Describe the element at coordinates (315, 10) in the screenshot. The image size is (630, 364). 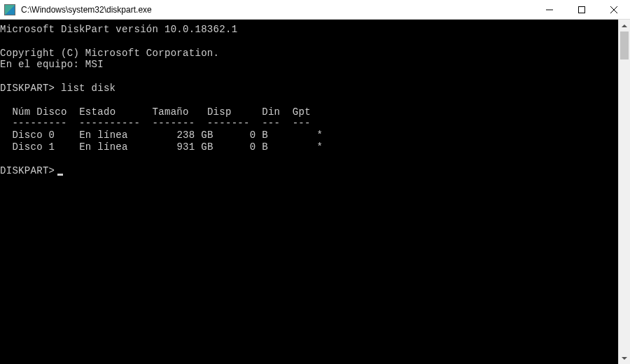
I see `titlebar: C:\Windows\system32\diskpart.exe` at that location.